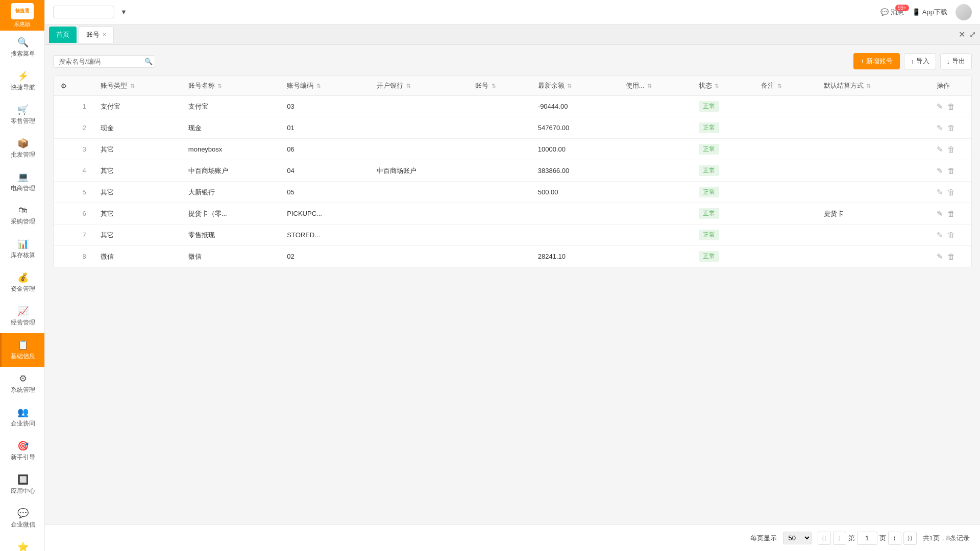 This screenshot has height=551, width=980. I want to click on row-balance, so click(576, 214).